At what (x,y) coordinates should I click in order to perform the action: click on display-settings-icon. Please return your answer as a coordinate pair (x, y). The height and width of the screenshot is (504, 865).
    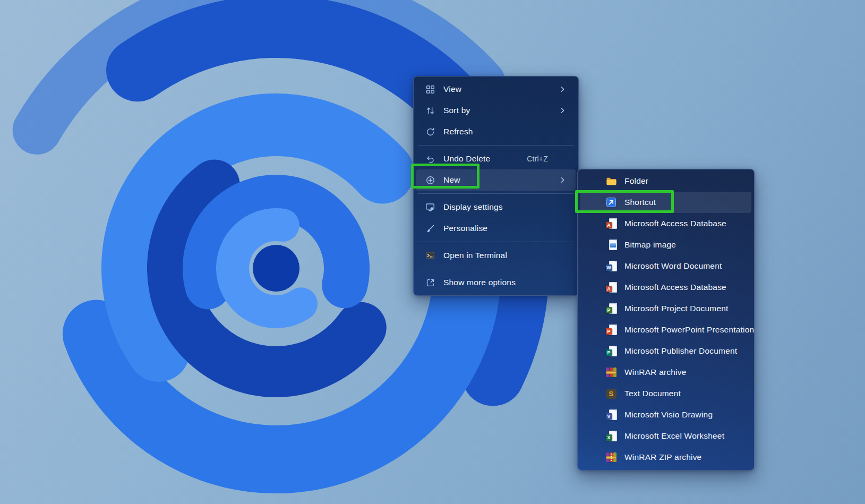
    Looking at the image, I should click on (430, 207).